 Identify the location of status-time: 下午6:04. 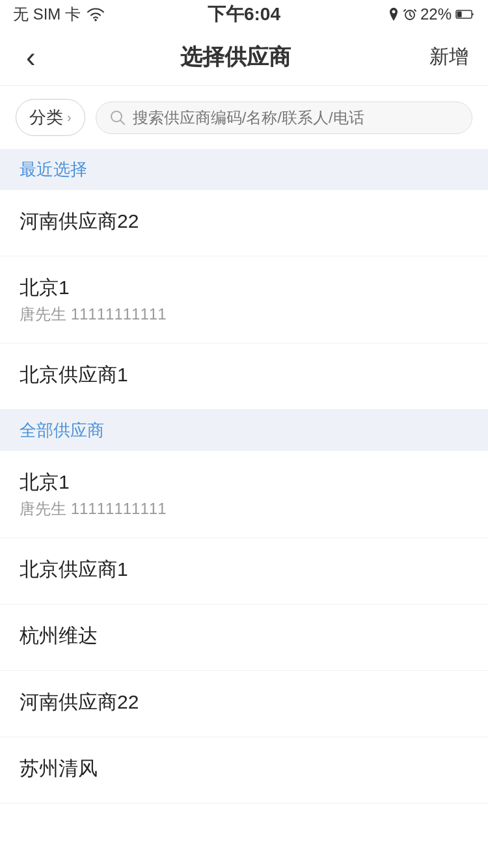
(244, 14).